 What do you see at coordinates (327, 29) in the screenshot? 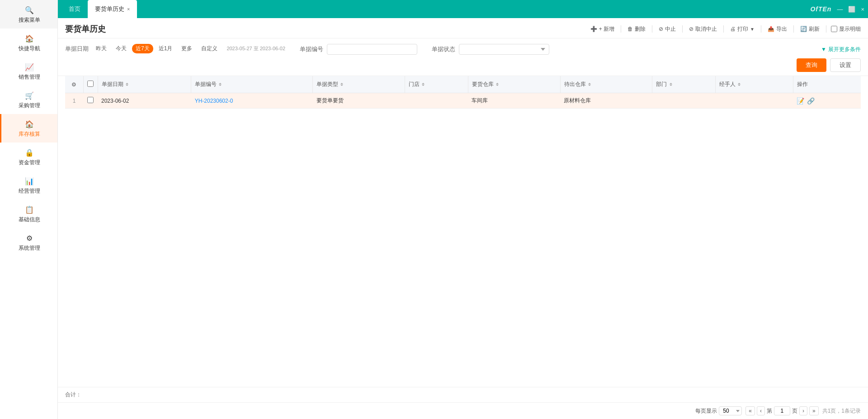
I see `page-title: 要货单历史` at bounding box center [327, 29].